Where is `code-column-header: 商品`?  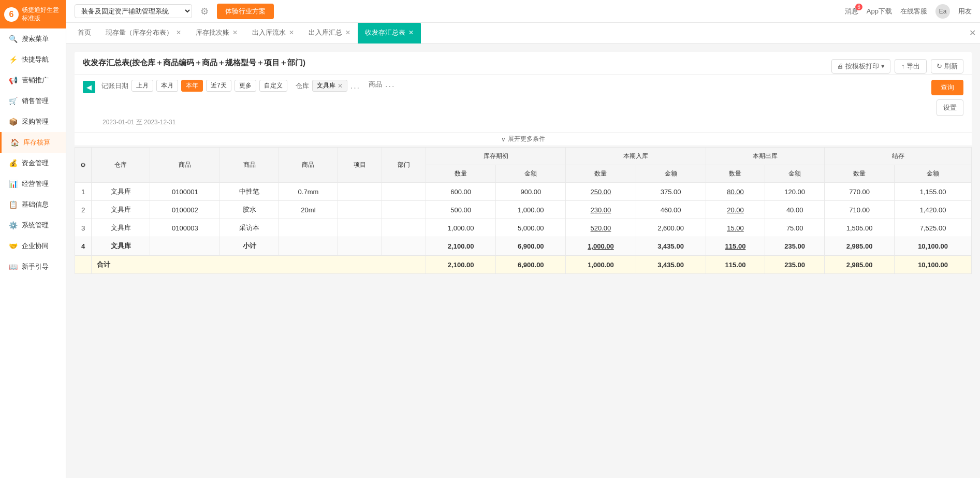
code-column-header: 商品 is located at coordinates (185, 165).